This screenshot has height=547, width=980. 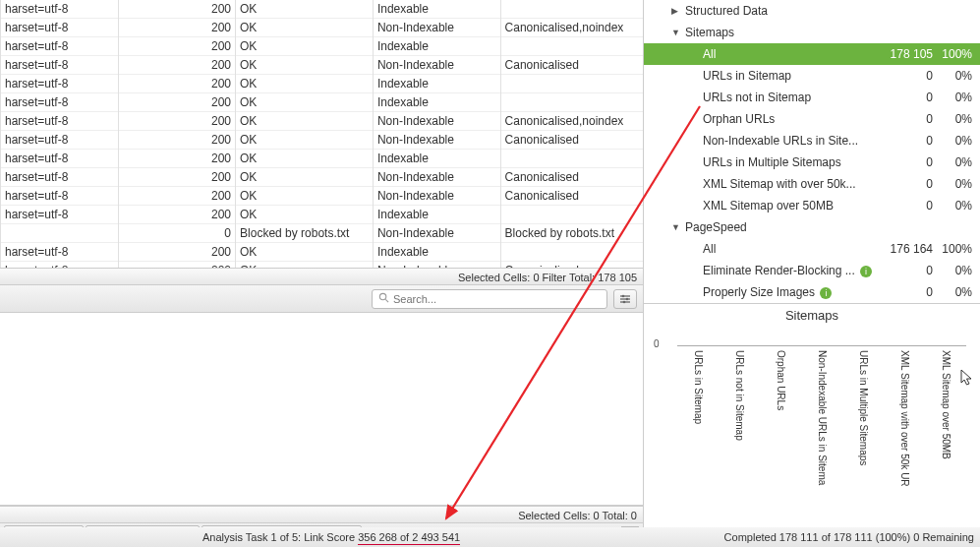 What do you see at coordinates (321, 299) in the screenshot?
I see `search-row` at bounding box center [321, 299].